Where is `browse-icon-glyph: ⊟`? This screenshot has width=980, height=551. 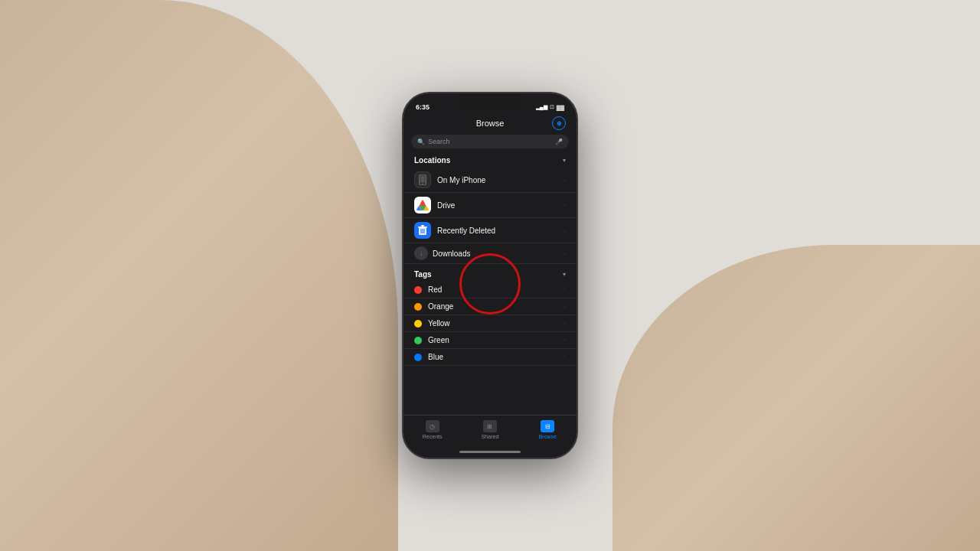 browse-icon-glyph: ⊟ is located at coordinates (548, 427).